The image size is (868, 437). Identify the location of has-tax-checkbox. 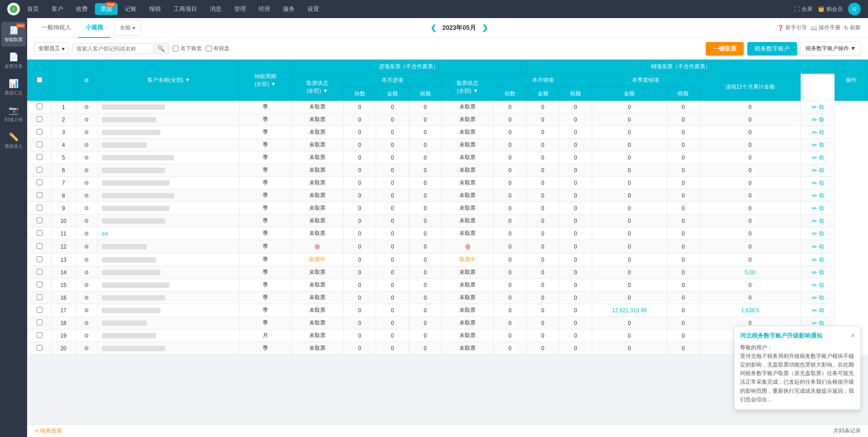
(209, 49).